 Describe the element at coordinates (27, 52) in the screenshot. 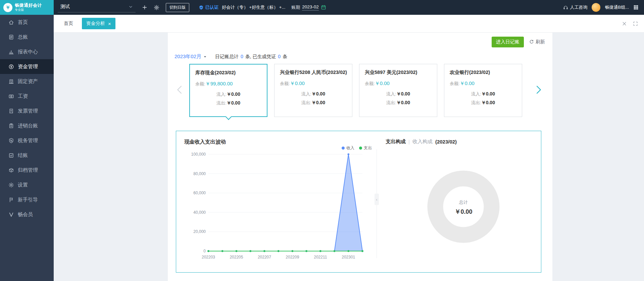

I see `sidebar-item-report: 报表中心` at that location.